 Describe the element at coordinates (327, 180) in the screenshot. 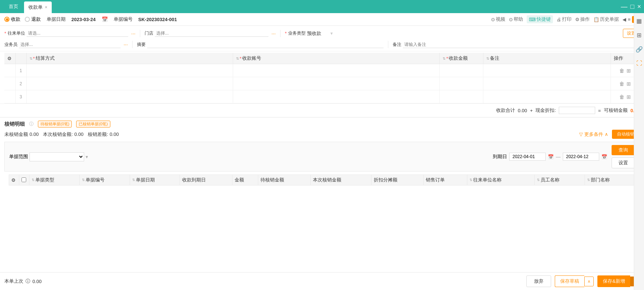

I see `btm-current-label: 本次核销金额` at that location.